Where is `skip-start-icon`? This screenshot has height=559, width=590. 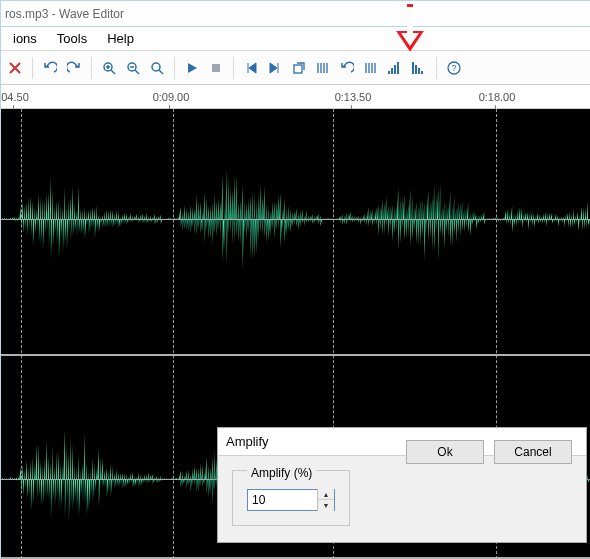 skip-start-icon is located at coordinates (251, 68).